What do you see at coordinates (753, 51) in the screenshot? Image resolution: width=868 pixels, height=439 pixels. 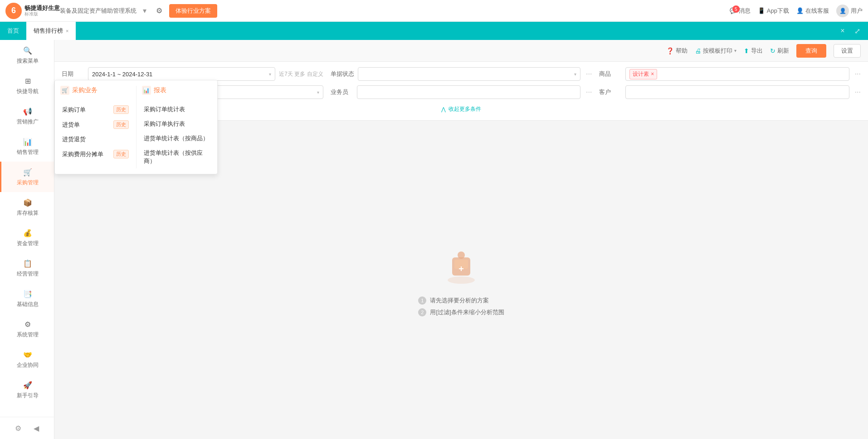 I see `export-button: ⬆ 导出` at bounding box center [753, 51].